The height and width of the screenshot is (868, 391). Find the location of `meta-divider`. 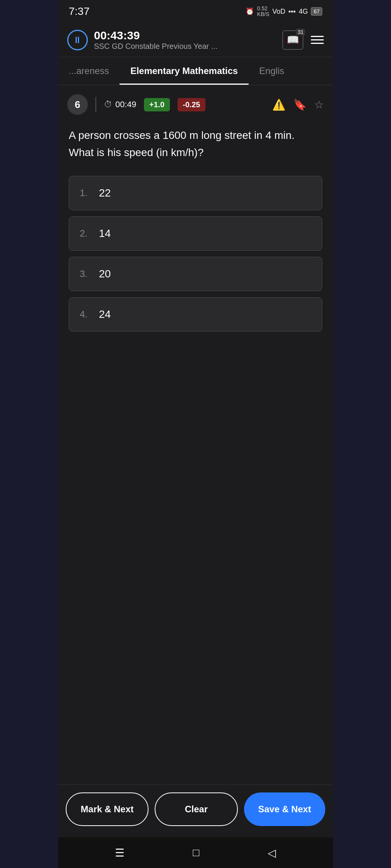

meta-divider is located at coordinates (96, 105).